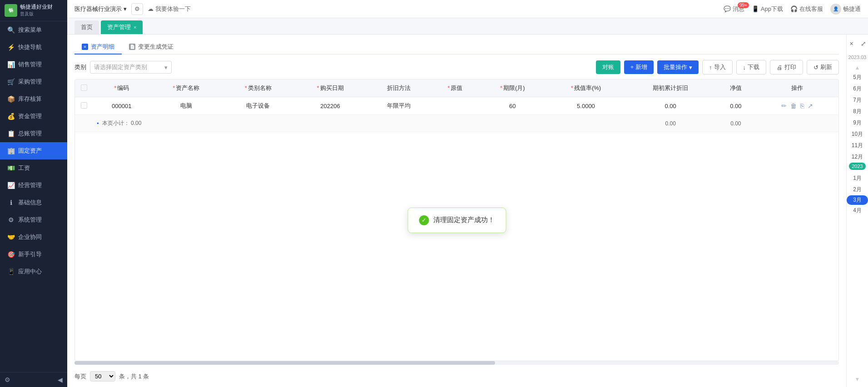  Describe the element at coordinates (119, 27) in the screenshot. I see `tab-asset-label: 资产管理` at that location.